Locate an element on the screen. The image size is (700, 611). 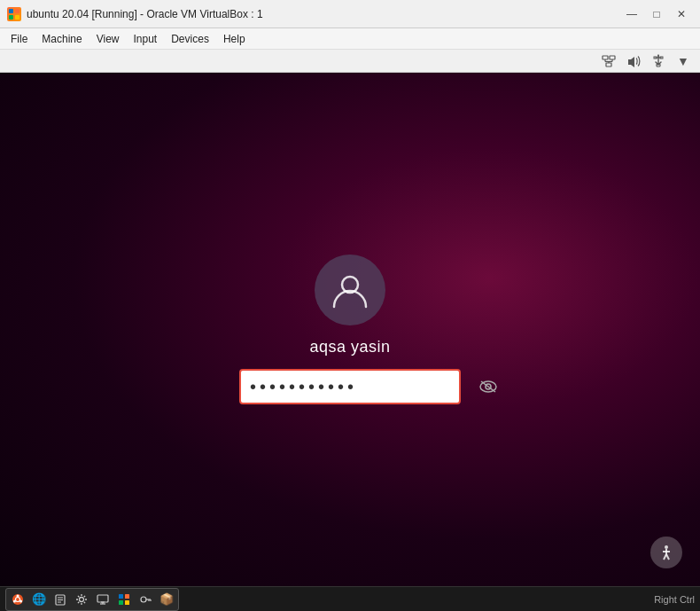
status-bar: 🌐 is located at coordinates (350, 599).